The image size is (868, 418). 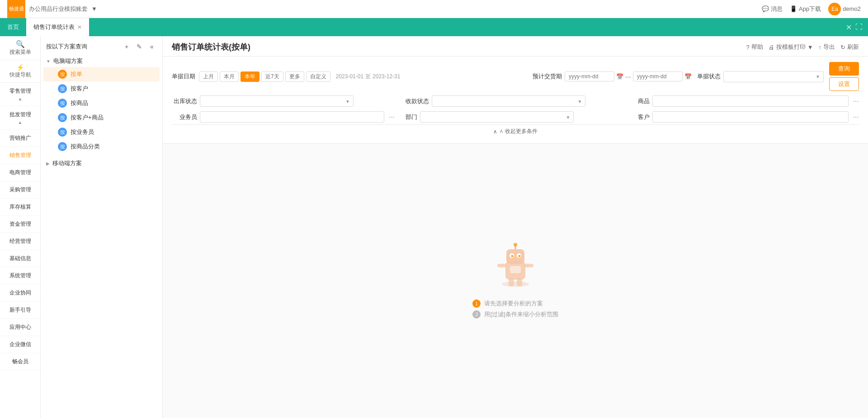 What do you see at coordinates (272, 77) in the screenshot?
I see `date-btn-last-7-days: 近7天` at bounding box center [272, 77].